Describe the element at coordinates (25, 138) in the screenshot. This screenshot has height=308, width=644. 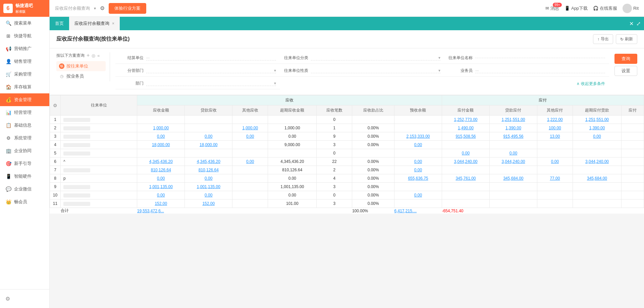
I see `sidebar-item-system: ⚙ 系统管理` at that location.